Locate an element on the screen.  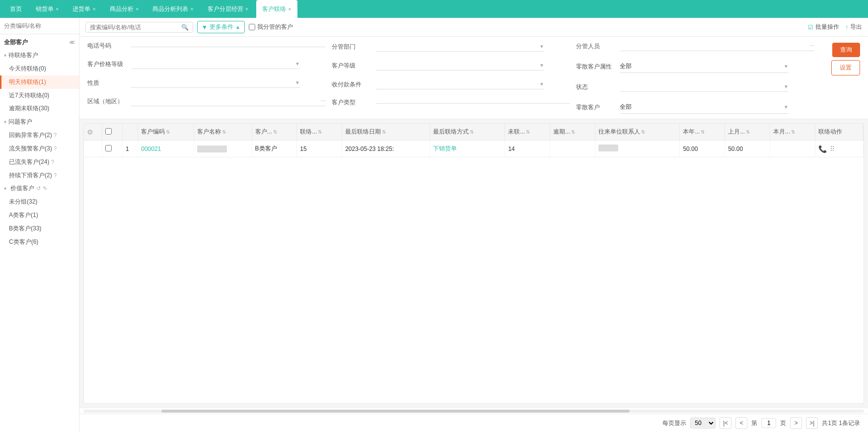
manager-dots: ··· is located at coordinates (812, 45).